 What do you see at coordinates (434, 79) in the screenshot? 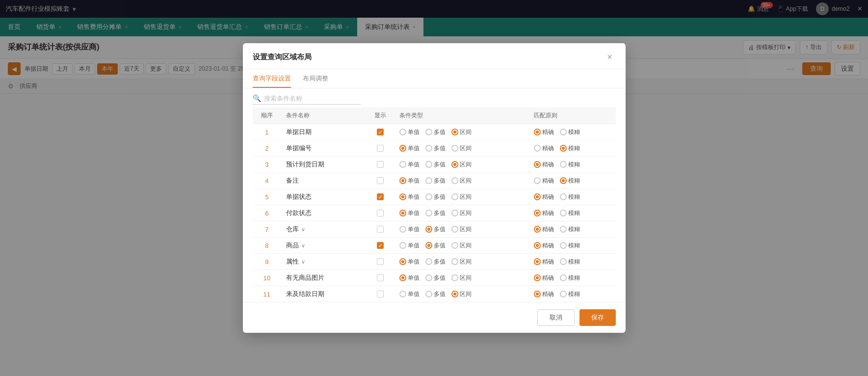
I see `modal-tabs: 查询字段设置 布局调整` at bounding box center [434, 79].